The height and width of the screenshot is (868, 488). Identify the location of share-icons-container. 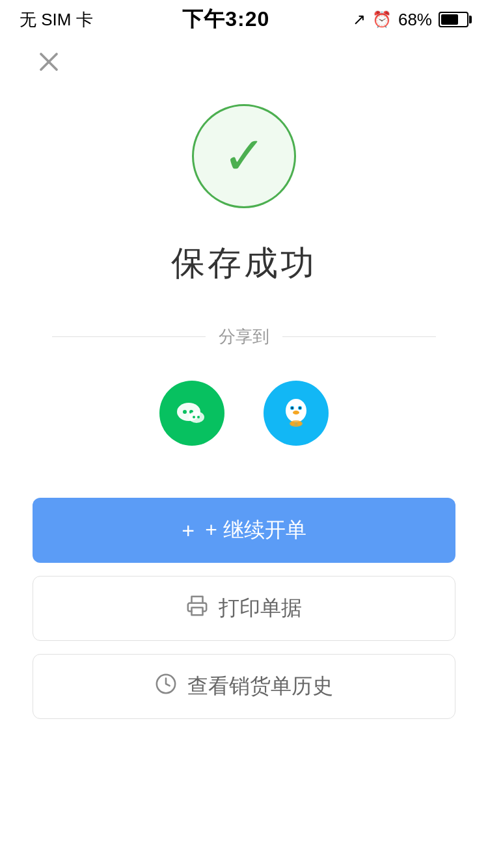
(244, 413).